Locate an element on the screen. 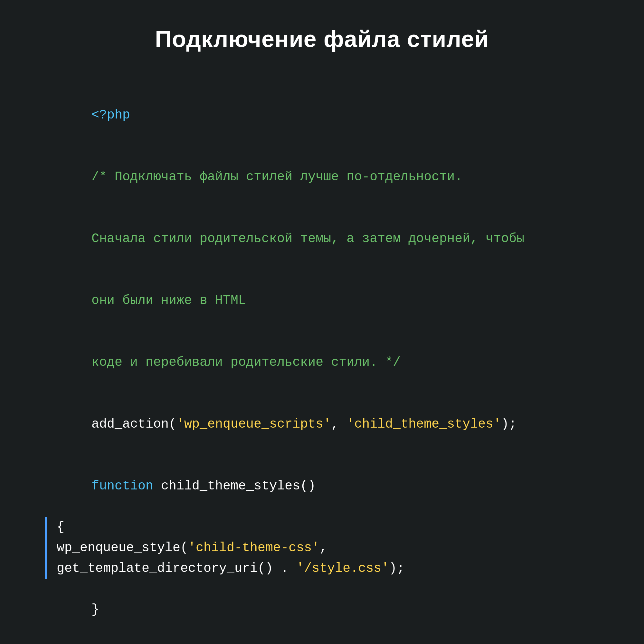 This screenshot has height=644, width=644. comment-line-4: коде и перебивали родительские стили. */ is located at coordinates (246, 362).